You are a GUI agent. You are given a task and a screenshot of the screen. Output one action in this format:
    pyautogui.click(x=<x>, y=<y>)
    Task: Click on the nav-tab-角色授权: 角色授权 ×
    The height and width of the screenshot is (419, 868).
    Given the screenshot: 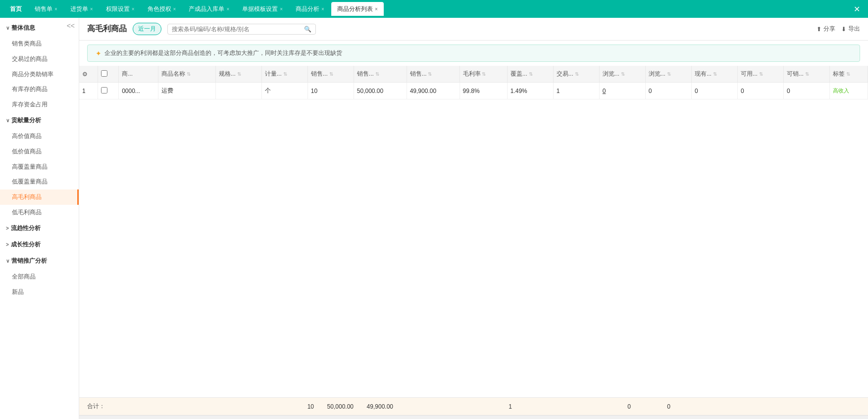 What is the action you would take?
    pyautogui.click(x=162, y=9)
    